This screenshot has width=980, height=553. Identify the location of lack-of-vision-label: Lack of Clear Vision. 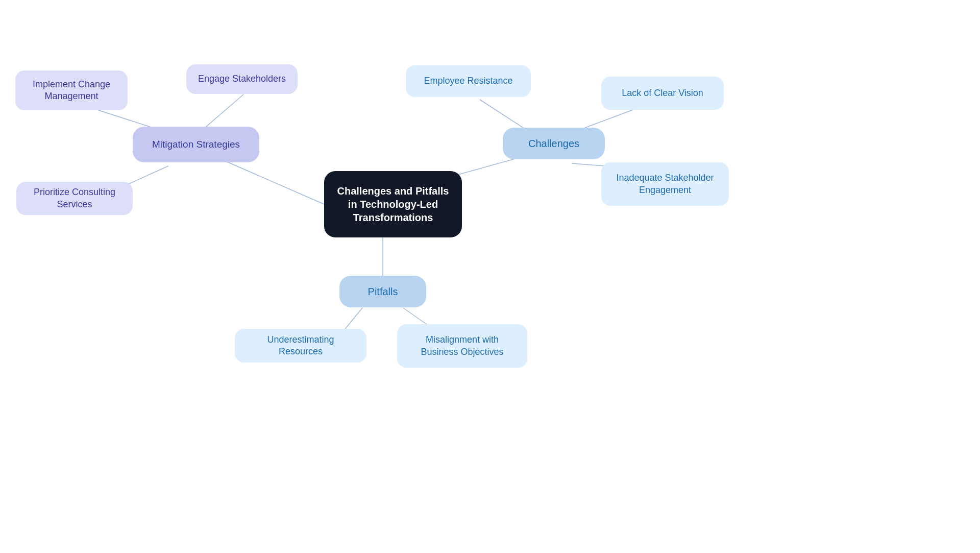
(663, 93).